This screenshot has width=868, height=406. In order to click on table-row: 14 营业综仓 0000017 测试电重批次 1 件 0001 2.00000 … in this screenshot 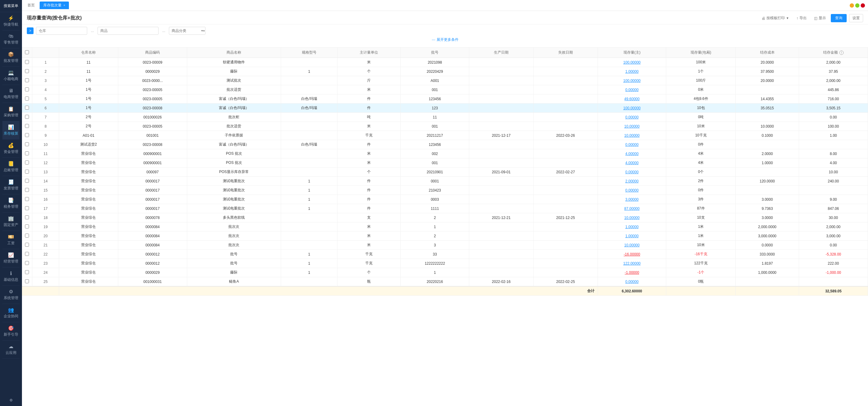, I will do `click(445, 181)`.